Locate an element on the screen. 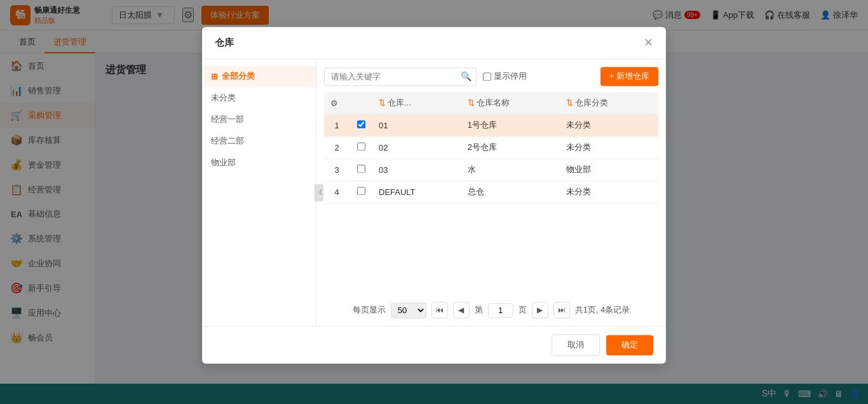 This screenshot has width=868, height=404. show-disabled-text: 显示停用 is located at coordinates (510, 76).